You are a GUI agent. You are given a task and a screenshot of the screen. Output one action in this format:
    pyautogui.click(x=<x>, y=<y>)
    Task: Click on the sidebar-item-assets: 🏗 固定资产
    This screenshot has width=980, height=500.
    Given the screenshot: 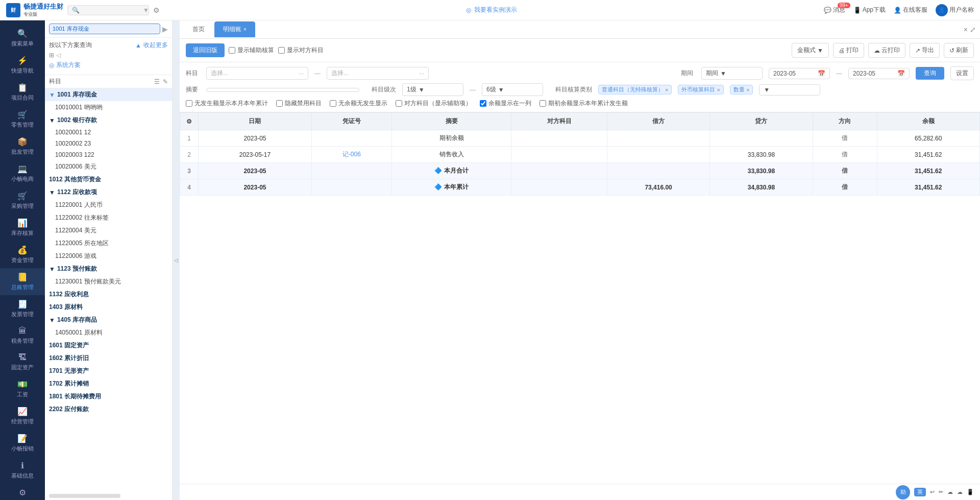 What is the action you would take?
    pyautogui.click(x=22, y=362)
    